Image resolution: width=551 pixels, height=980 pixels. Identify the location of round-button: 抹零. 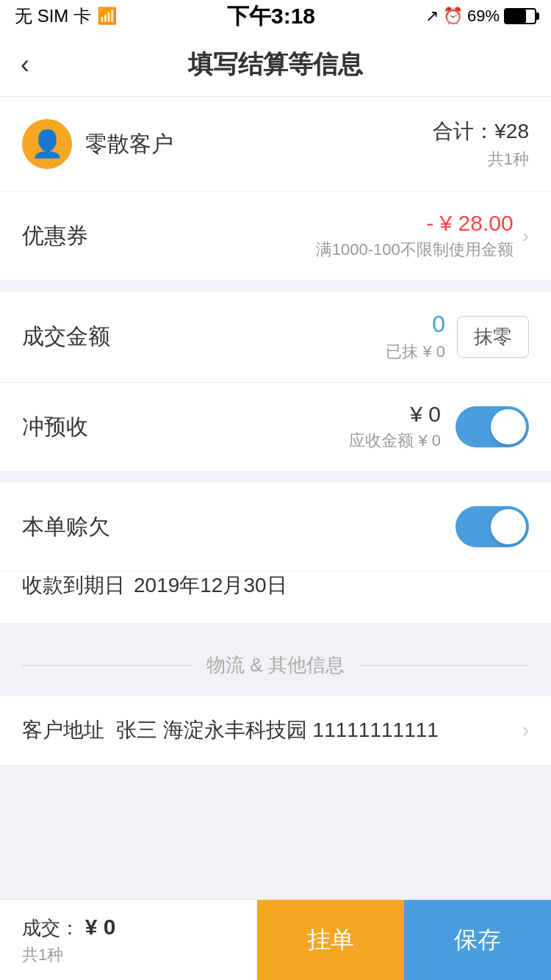
(493, 336).